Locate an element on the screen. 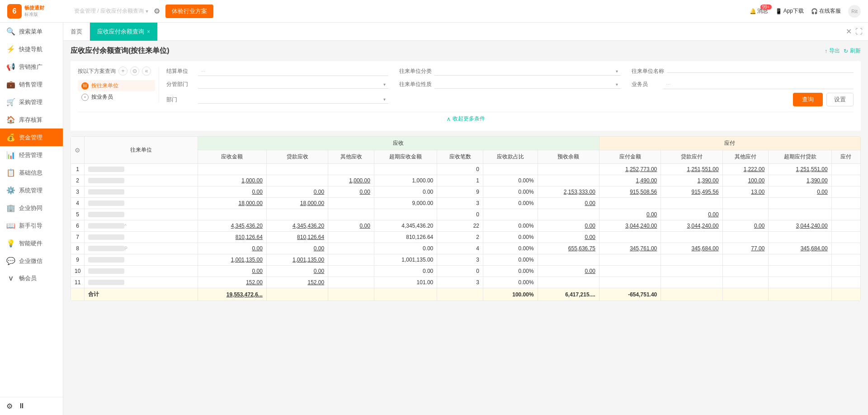 The image size is (868, 415). search-icon: 🔍 is located at coordinates (11, 32).